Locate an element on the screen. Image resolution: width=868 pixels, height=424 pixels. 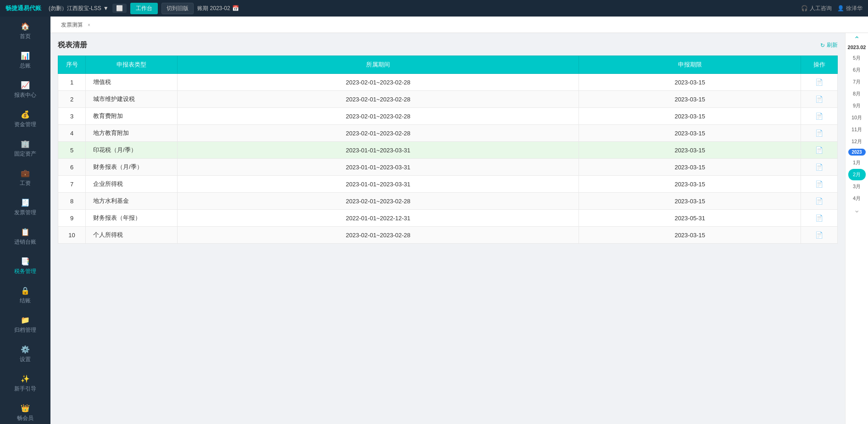
table-row: 5 印花税（月/季） 2023-01-01~2023-03-31 2023-03… is located at coordinates (448, 151).